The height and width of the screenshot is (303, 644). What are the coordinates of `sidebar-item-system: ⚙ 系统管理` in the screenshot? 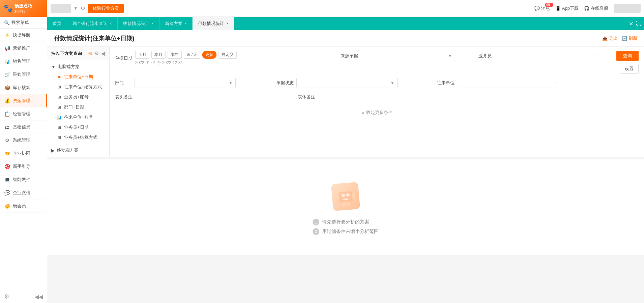 It's located at (24, 140).